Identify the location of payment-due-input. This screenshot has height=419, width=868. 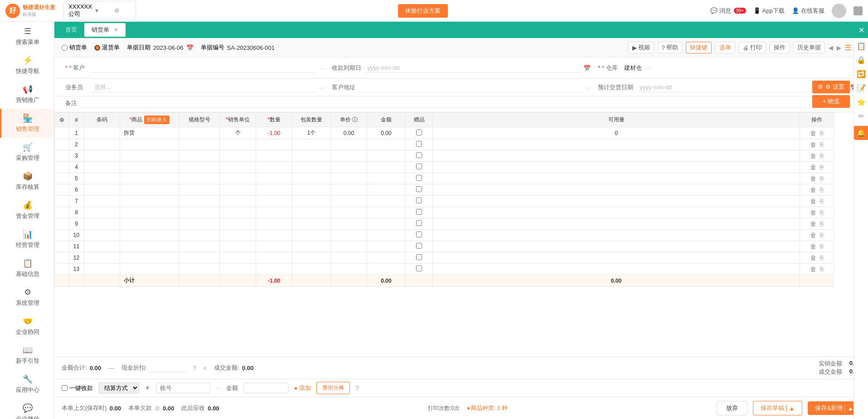
(472, 68).